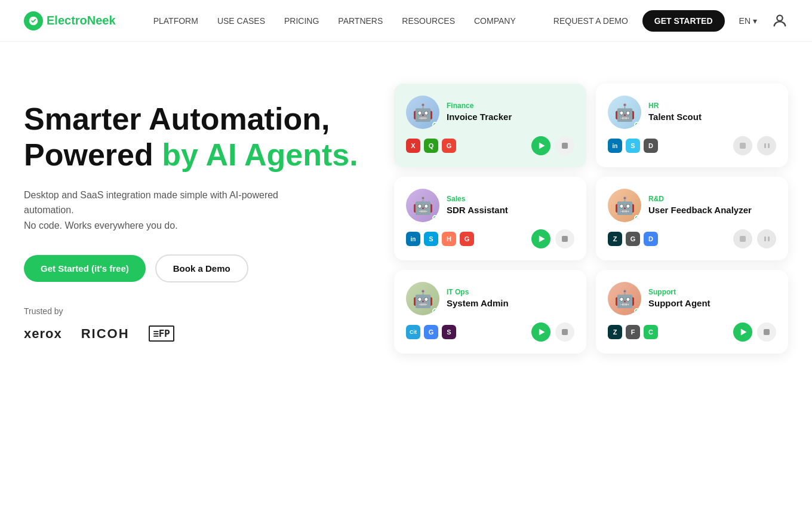 Image resolution: width=812 pixels, height=513 pixels. Describe the element at coordinates (510, 112) in the screenshot. I see `agent-info: Finance Invoice Tracker` at that location.